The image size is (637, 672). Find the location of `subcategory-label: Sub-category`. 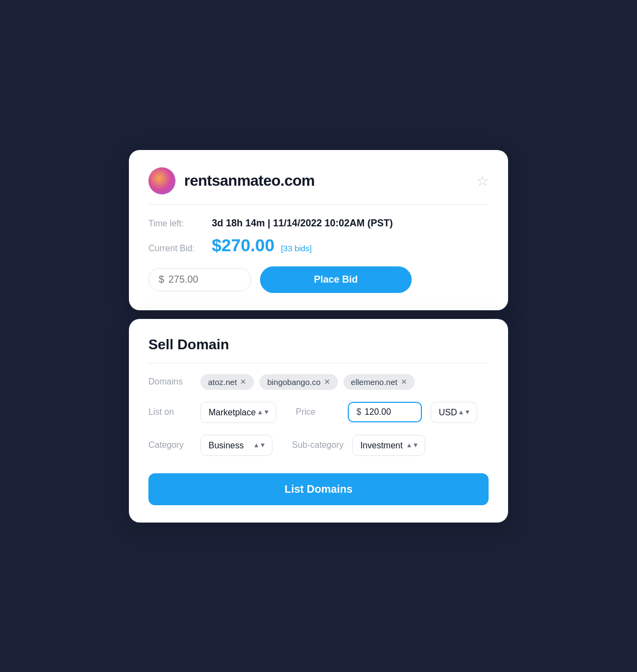

subcategory-label: Sub-category is located at coordinates (317, 445).